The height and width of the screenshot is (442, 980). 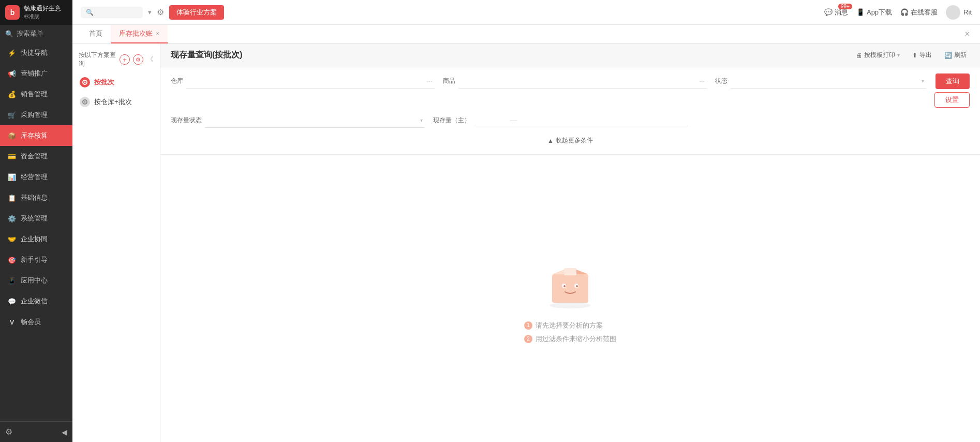 What do you see at coordinates (898, 12) in the screenshot?
I see `topbar-actions: 💬 消息 99+ 📱 App下载 🎧 在线客服 Rit` at bounding box center [898, 12].